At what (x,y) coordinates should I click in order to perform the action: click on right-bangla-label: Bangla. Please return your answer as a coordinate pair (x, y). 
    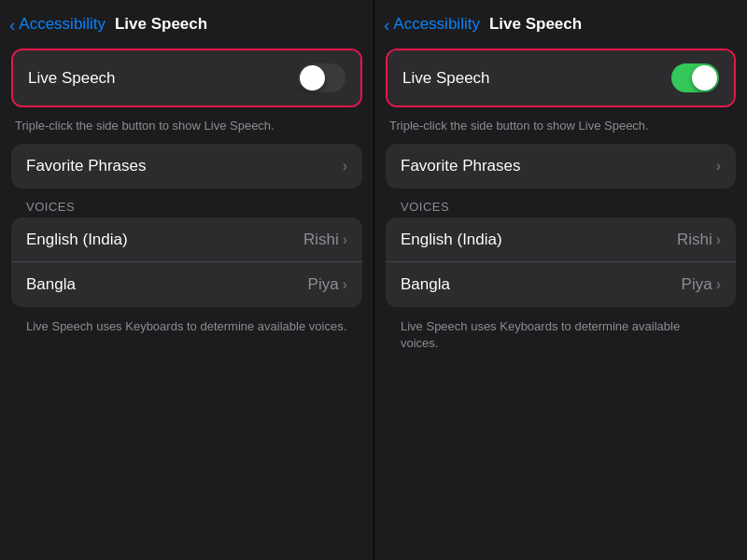
    Looking at the image, I should click on (426, 285).